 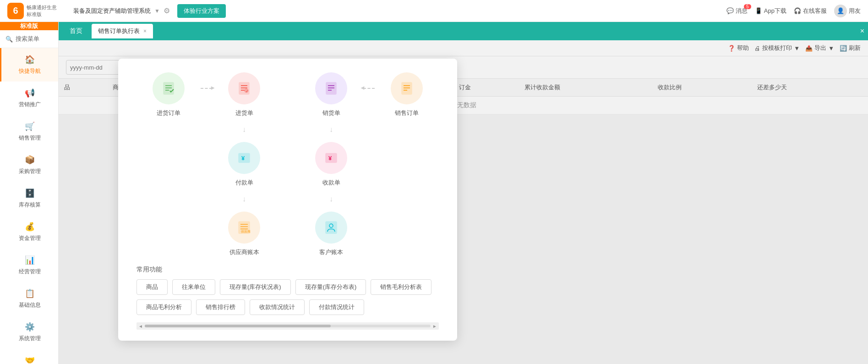 What do you see at coordinates (112, 11) in the screenshot?
I see `system-name: 装备及固定资产辅助管理系统` at bounding box center [112, 11].